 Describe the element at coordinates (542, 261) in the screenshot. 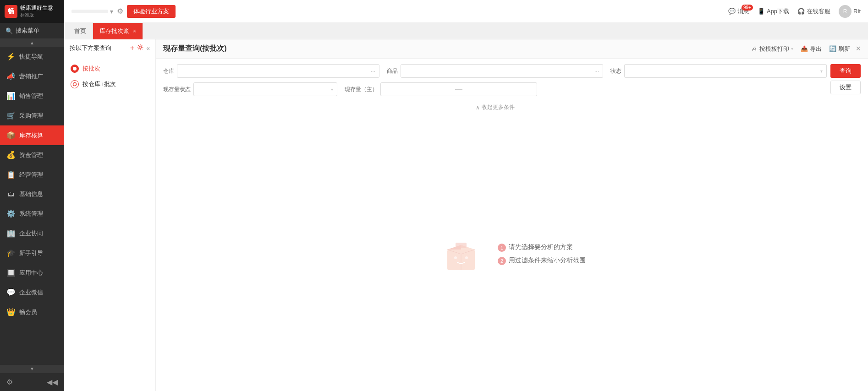

I see `tip-2: 2 用过滤条件来缩小分析范围` at that location.